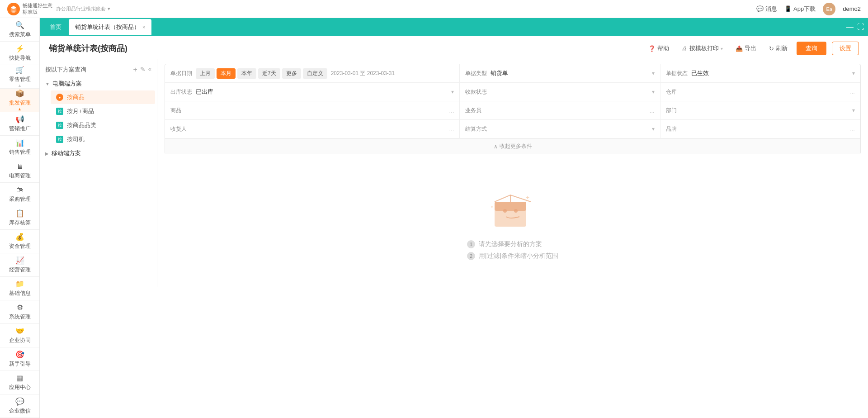 Image resolution: width=868 pixels, height=418 pixels. I want to click on filter-cell-settlement: 结算方式 ▾, so click(560, 129).